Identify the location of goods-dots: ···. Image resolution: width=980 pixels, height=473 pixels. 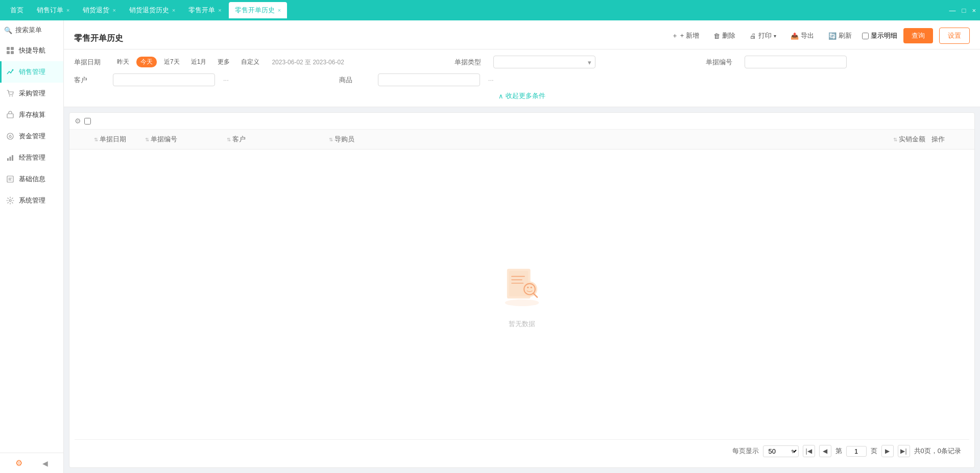
(491, 80).